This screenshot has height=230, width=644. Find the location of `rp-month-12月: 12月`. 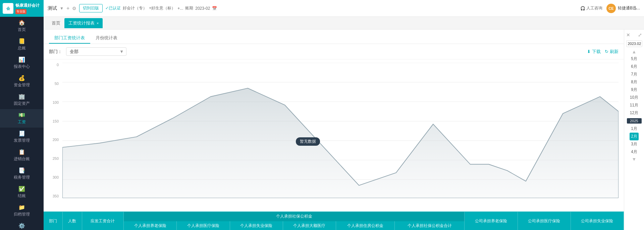

rp-month-12月: 12月 is located at coordinates (634, 113).